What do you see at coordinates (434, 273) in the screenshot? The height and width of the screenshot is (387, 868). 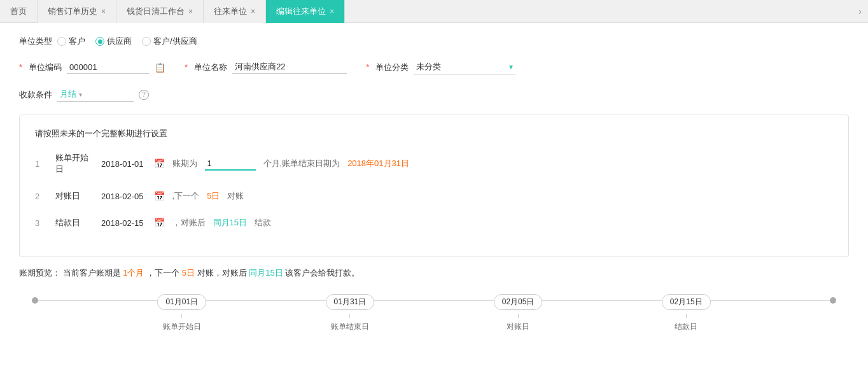 I see `preview-text: 账期预览： 当前客户账期是 1个月 ，下一个 5日 对账，对账后 同月15日 该…` at bounding box center [434, 273].